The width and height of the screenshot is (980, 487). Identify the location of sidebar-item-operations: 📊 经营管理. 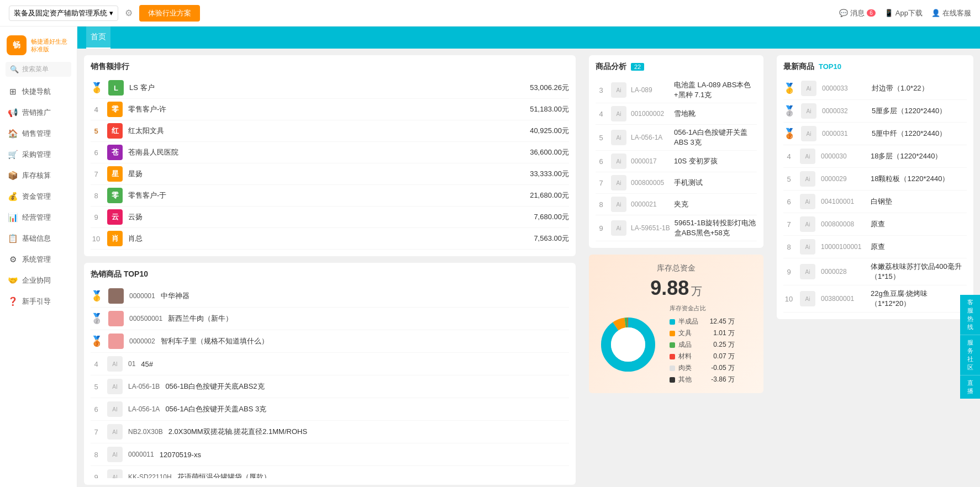
(39, 218).